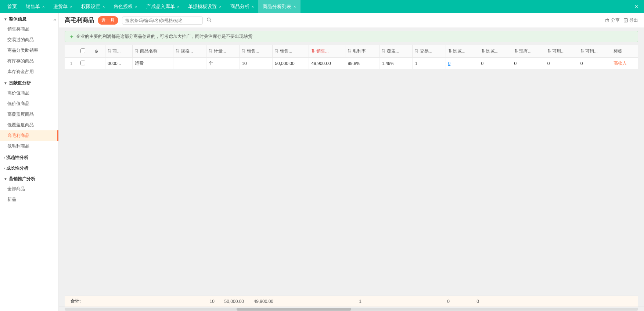 This screenshot has width=644, height=311. I want to click on page-title: 高毛利商品, so click(79, 21).